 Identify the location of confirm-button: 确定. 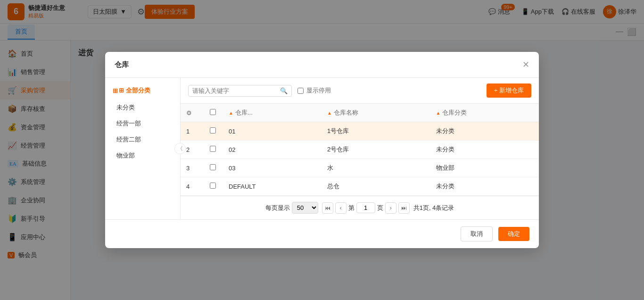
(514, 234).